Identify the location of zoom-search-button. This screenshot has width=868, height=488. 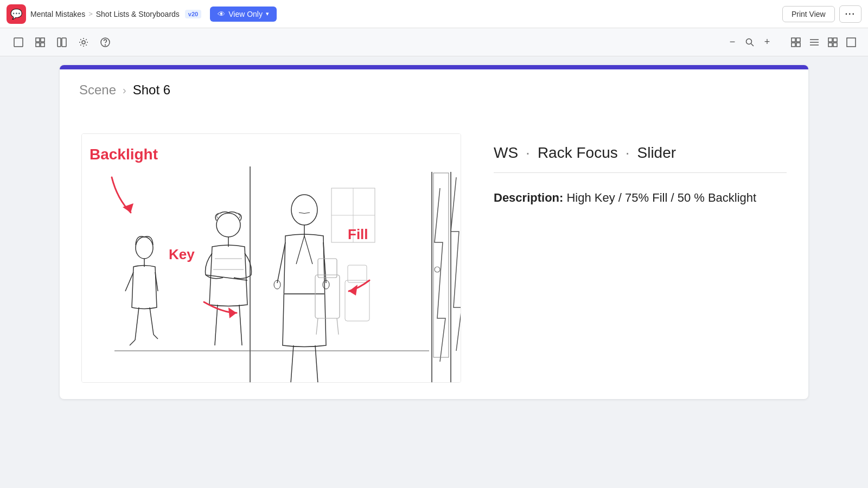
(750, 42).